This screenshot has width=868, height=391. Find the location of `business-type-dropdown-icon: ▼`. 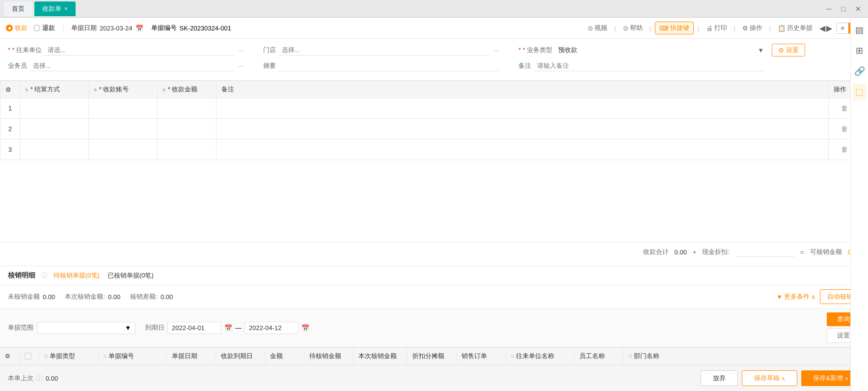

business-type-dropdown-icon: ▼ is located at coordinates (761, 50).